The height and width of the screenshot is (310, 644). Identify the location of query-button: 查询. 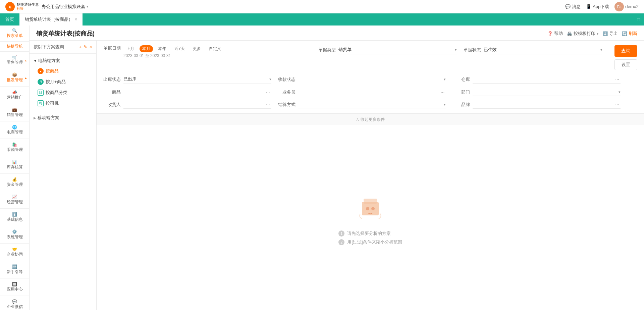
(626, 51).